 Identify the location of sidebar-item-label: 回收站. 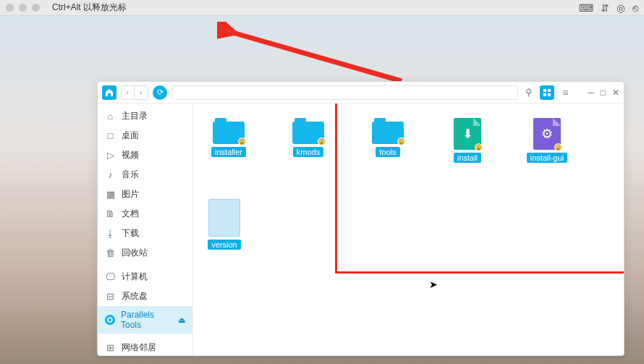
(135, 253).